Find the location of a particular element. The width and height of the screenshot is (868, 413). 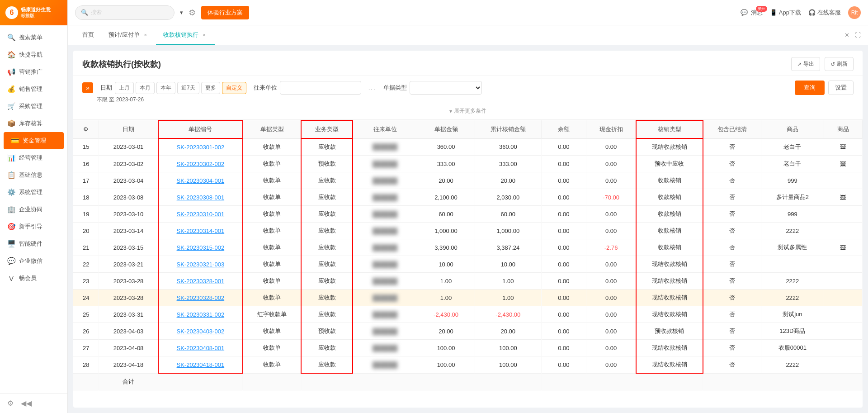

sidebar-item-wechat: 💬 企业微信 is located at coordinates (33, 261).